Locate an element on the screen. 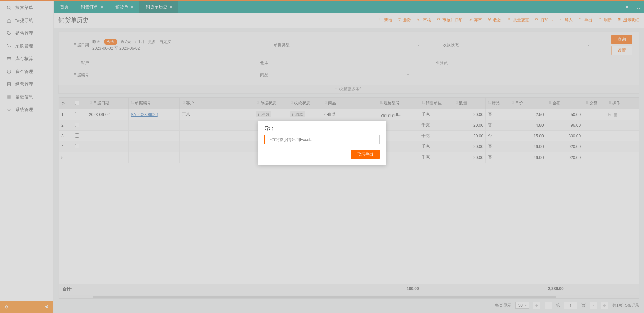  cancel-export-button: 取消导出 is located at coordinates (365, 154).